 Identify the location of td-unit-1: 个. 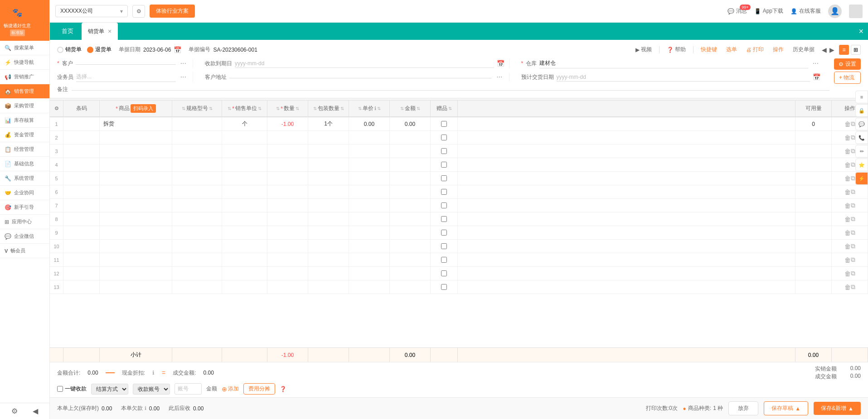
(245, 124).